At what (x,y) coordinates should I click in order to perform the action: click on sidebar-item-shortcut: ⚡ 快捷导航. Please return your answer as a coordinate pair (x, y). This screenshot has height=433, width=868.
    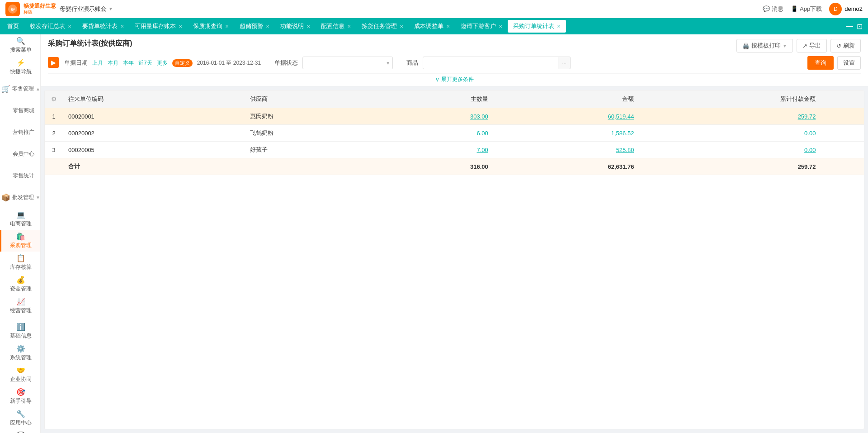
    Looking at the image, I should click on (20, 67).